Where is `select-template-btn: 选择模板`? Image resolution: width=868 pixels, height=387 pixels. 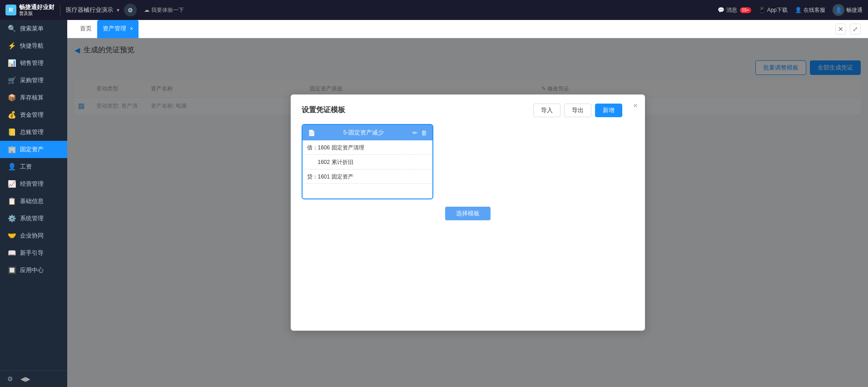 select-template-btn: 选择模板 is located at coordinates (468, 213).